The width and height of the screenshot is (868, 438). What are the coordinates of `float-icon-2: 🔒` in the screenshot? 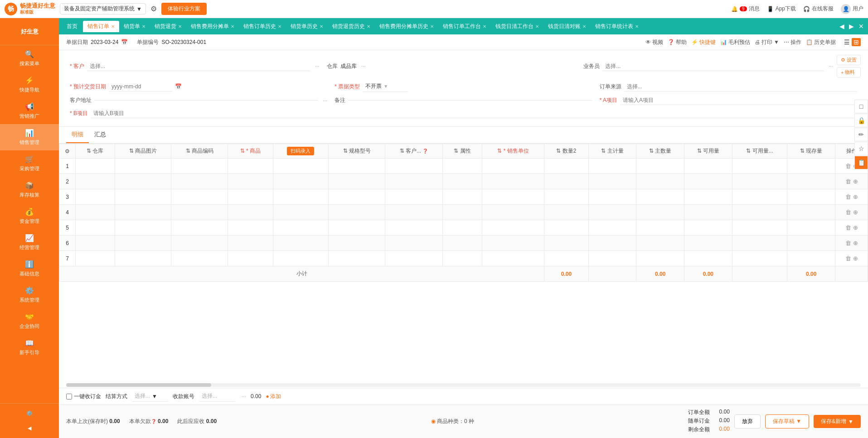 It's located at (861, 120).